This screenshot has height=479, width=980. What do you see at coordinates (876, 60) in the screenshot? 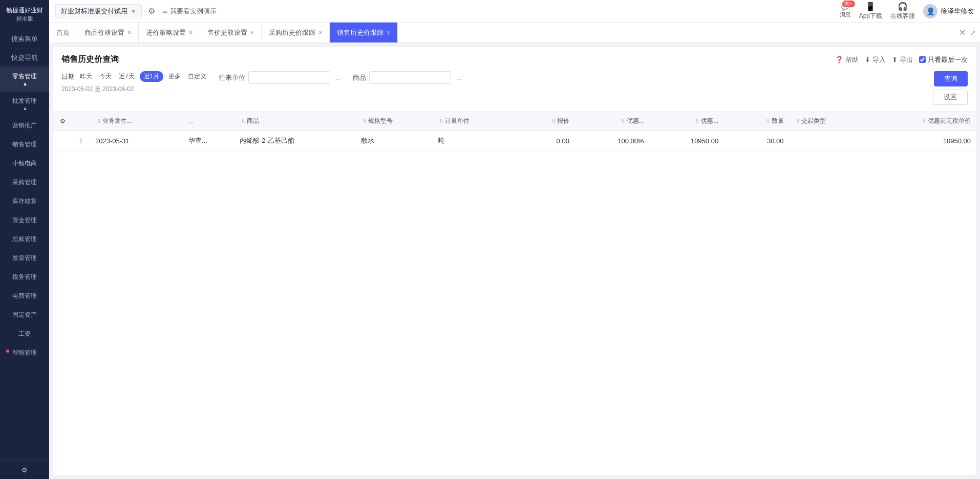
I see `import-link: ⬇ 导入` at bounding box center [876, 60].